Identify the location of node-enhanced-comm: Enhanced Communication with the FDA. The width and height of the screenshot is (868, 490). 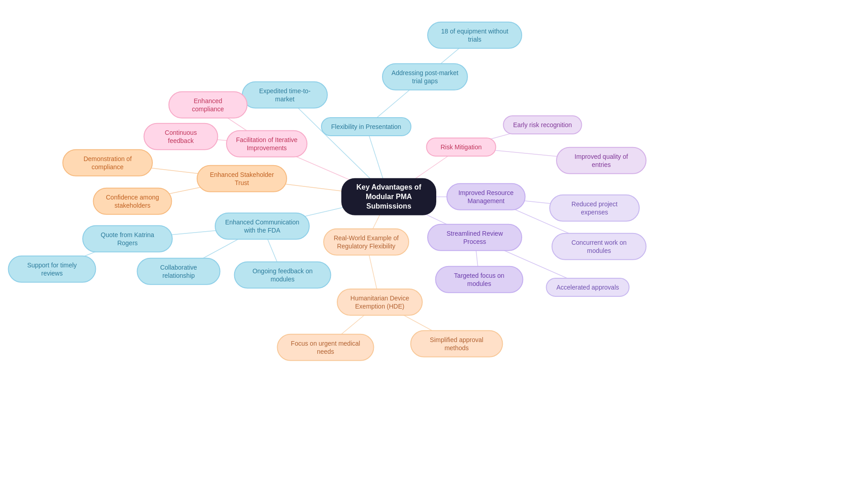
(262, 226).